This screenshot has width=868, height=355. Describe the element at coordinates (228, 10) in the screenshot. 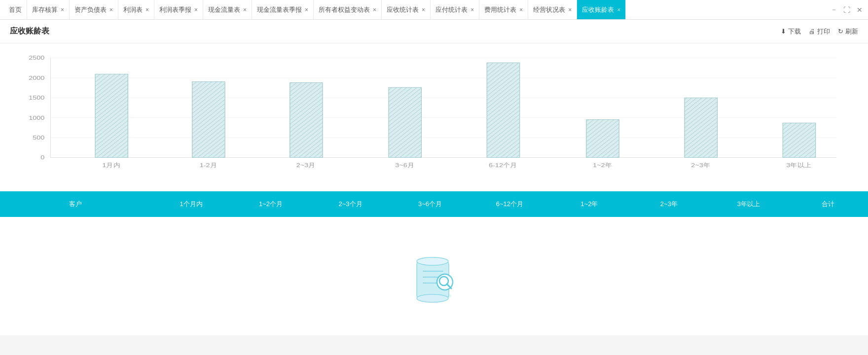

I see `tab-cashflow: 现金流量表×` at that location.